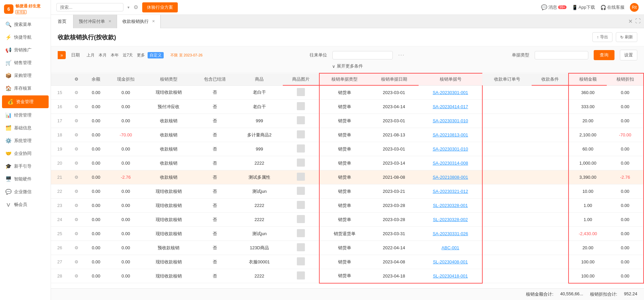 This screenshot has width=644, height=300. I want to click on row-number: 27, so click(60, 262).